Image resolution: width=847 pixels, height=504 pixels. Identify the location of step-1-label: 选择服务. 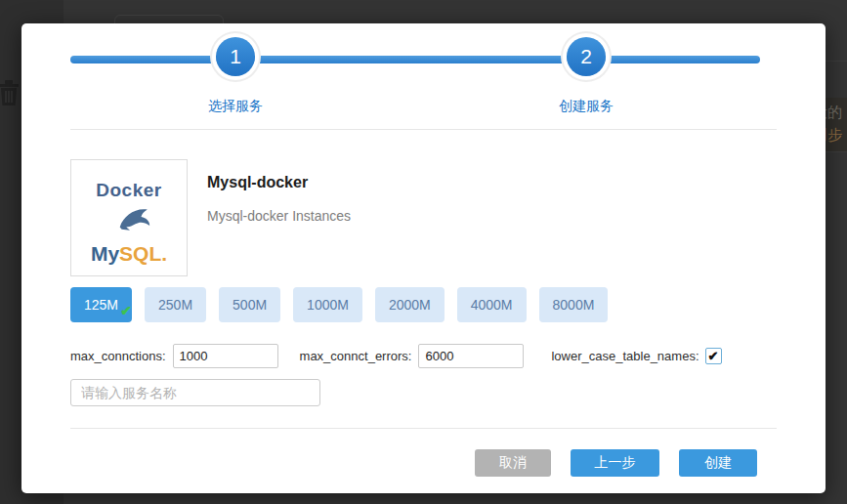
(235, 106).